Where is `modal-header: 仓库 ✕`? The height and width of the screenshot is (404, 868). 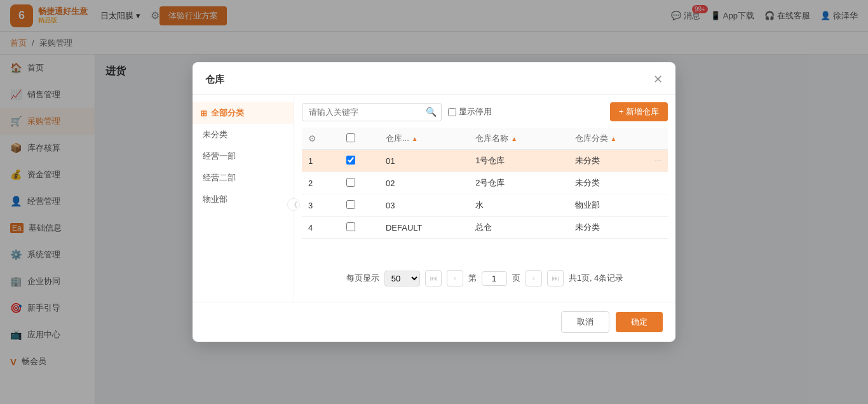
modal-header: 仓库 ✕ is located at coordinates (434, 79).